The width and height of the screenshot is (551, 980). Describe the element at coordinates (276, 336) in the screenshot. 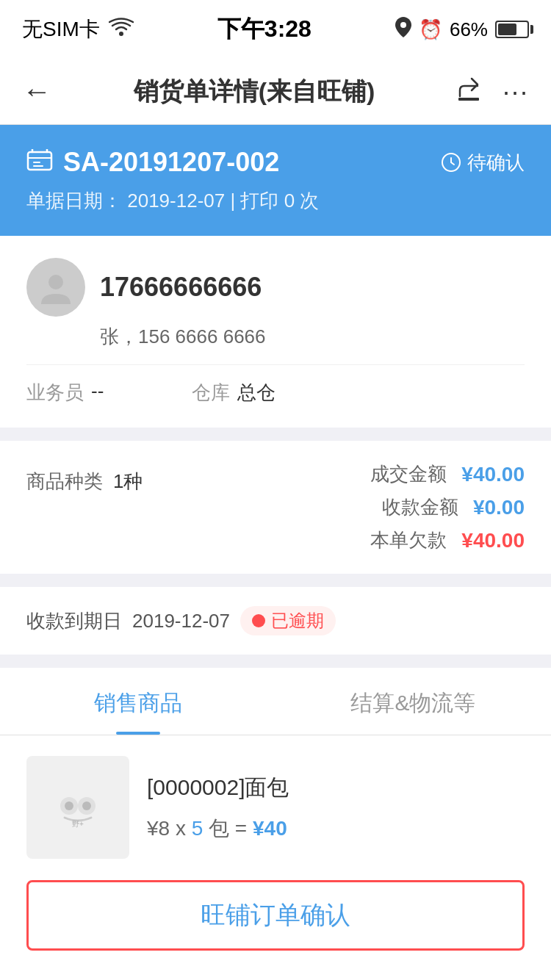

I see `customer-name: 张，156 6666 6666` at that location.